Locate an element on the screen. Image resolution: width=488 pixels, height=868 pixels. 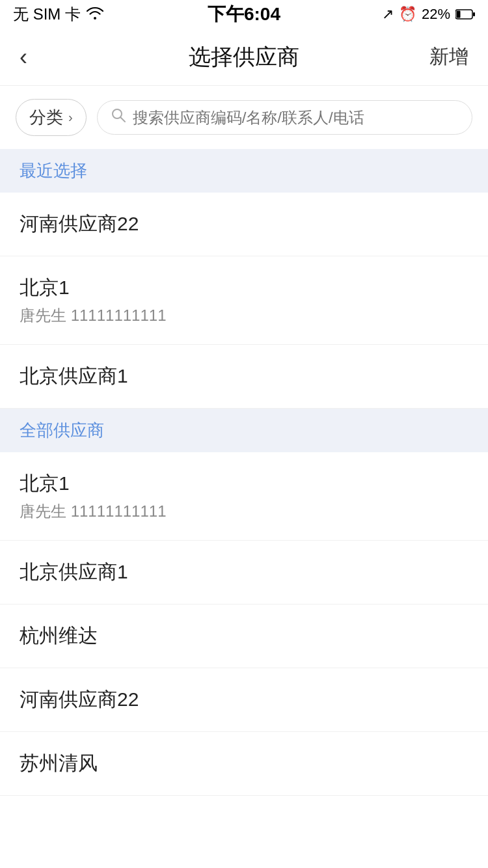
status-time: 下午6:04 is located at coordinates (244, 14).